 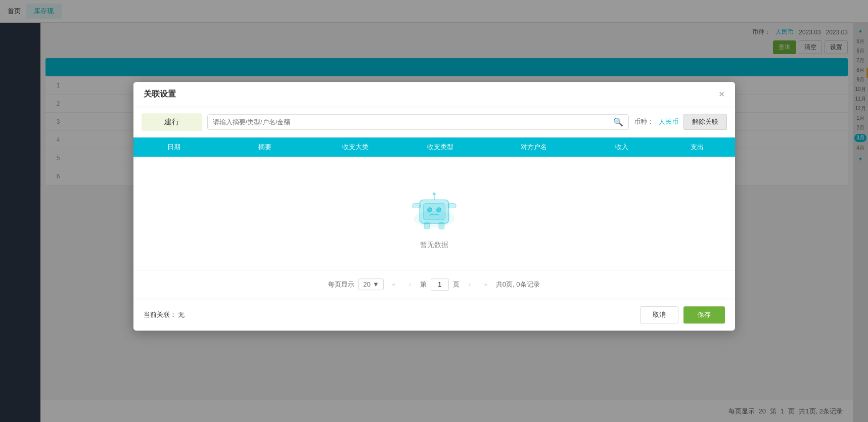 I want to click on page-label: 第, so click(x=424, y=285).